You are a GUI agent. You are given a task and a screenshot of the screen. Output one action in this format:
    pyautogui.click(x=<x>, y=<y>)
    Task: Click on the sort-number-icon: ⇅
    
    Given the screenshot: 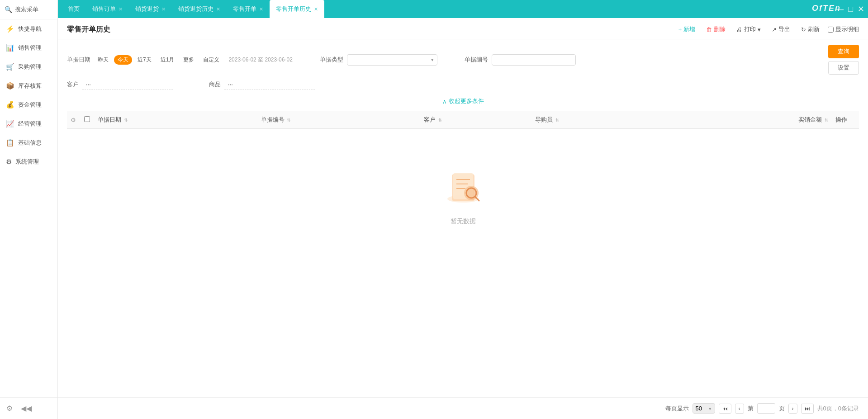 What is the action you would take?
    pyautogui.click(x=289, y=120)
    